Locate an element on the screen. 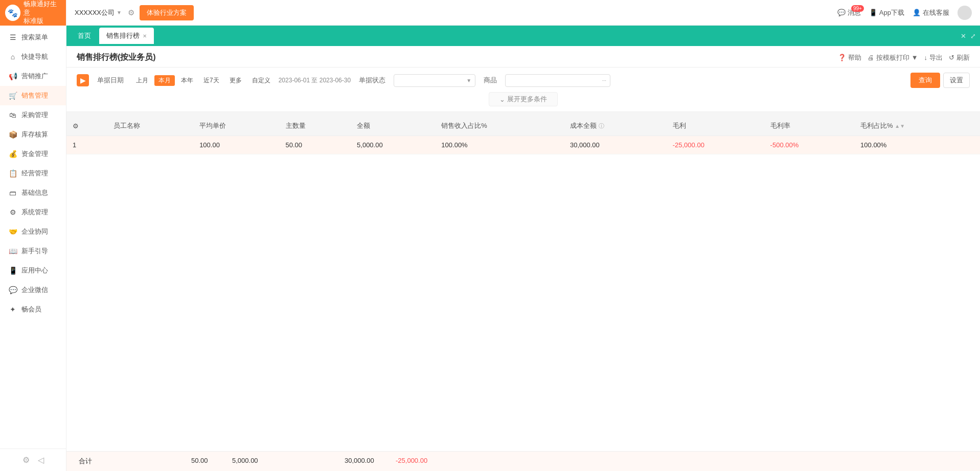 This screenshot has width=980, height=471. sidebar-settings-icon: ⚙ is located at coordinates (26, 460).